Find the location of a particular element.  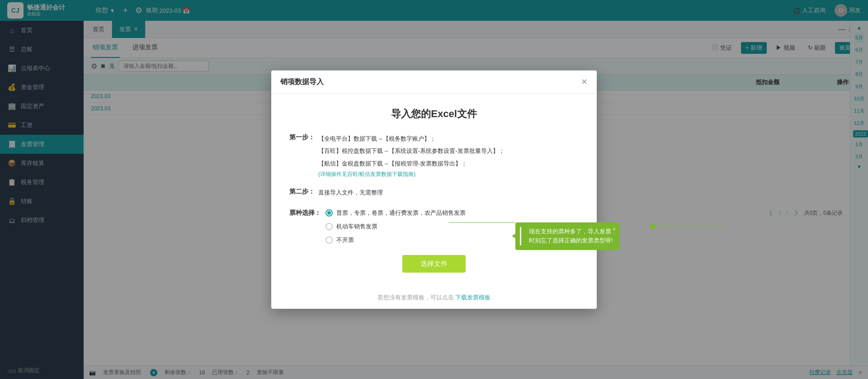

tooltip-accent-bar is located at coordinates (521, 236).